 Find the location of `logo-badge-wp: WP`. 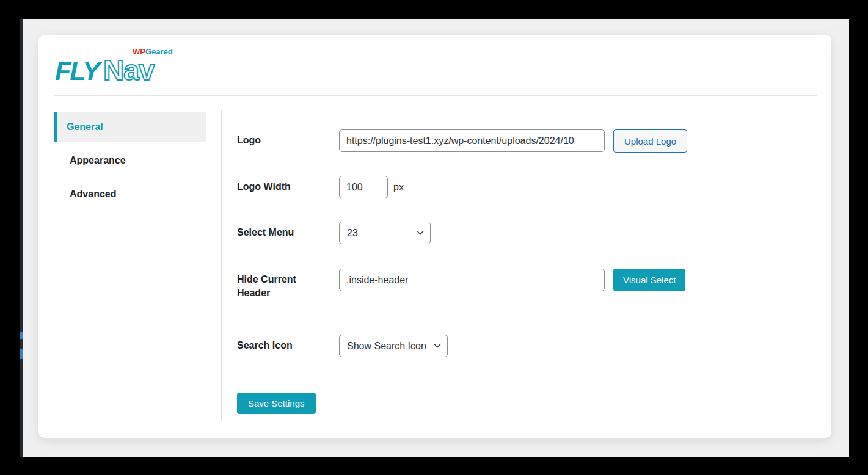

logo-badge-wp: WP is located at coordinates (139, 51).